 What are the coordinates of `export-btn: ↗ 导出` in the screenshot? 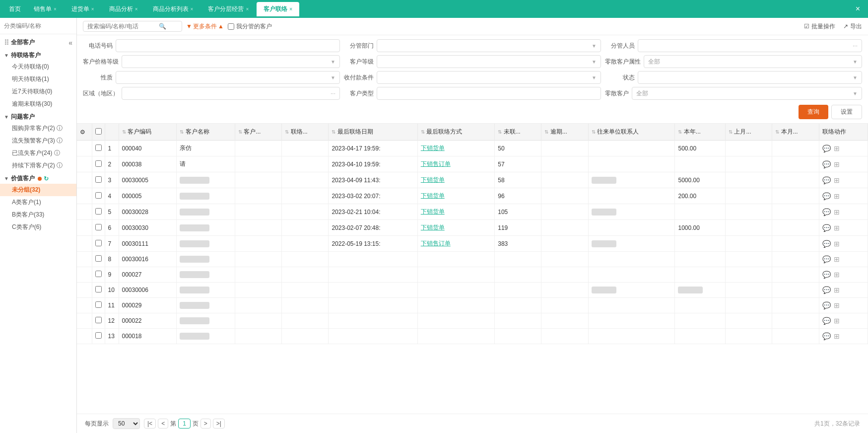 It's located at (853, 27).